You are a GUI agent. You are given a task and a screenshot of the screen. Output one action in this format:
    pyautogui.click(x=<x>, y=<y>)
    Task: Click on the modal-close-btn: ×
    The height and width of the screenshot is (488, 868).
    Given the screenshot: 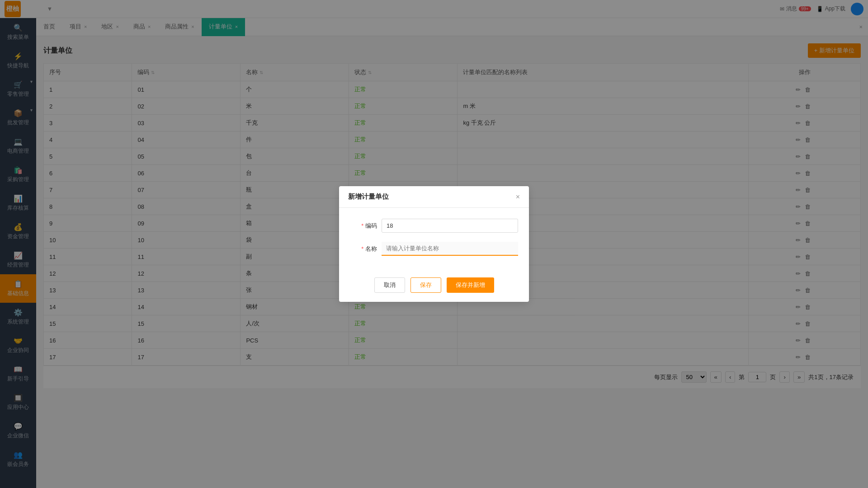 What is the action you would take?
    pyautogui.click(x=518, y=197)
    